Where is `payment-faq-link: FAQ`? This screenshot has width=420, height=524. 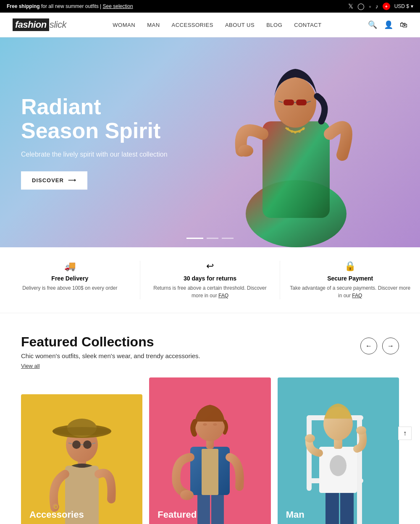
payment-faq-link: FAQ is located at coordinates (357, 296).